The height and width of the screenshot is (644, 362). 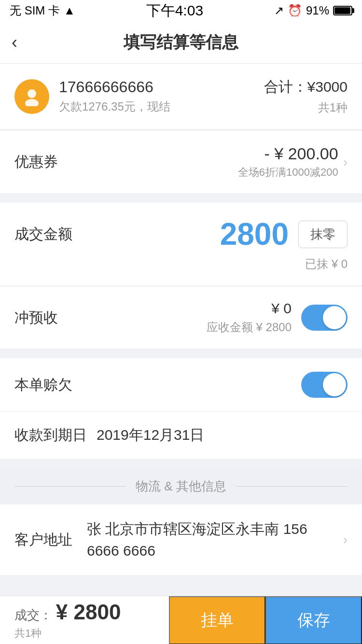 I want to click on bottom-bar: 成交： ¥ 2800 共1种 挂单 保存, so click(x=181, y=620).